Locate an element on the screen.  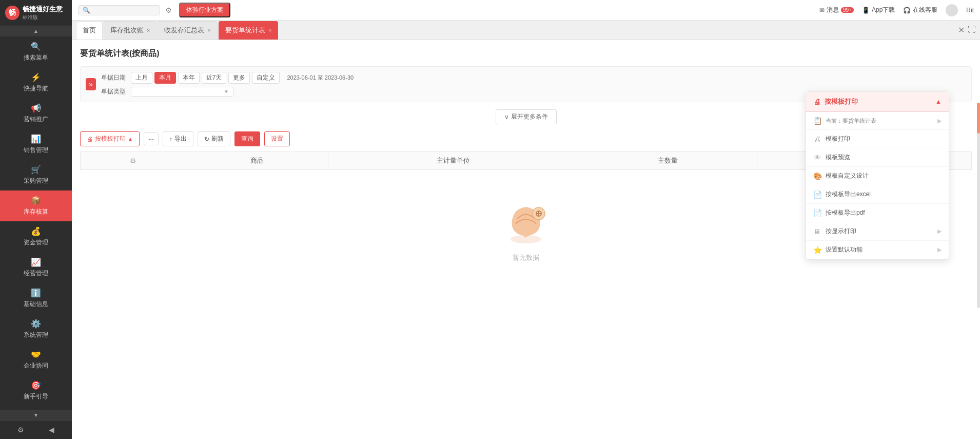
topbar-app-download-btn: 📱 App下载 is located at coordinates (878, 10).